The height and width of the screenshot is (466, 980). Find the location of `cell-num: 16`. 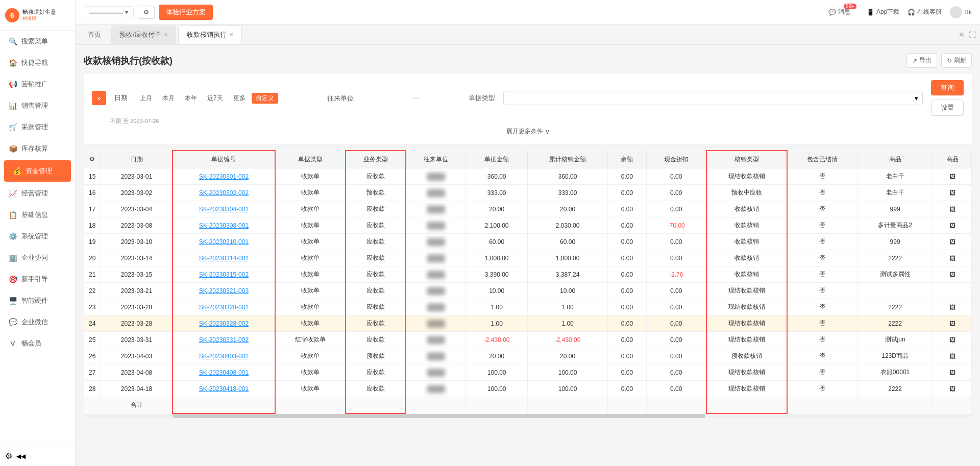

cell-num: 16 is located at coordinates (92, 193).